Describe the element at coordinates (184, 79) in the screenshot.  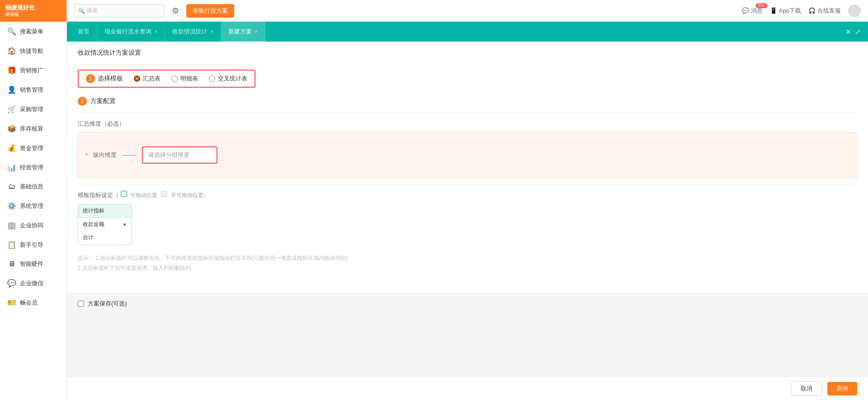
I see `radio-detail: 明细表` at that location.